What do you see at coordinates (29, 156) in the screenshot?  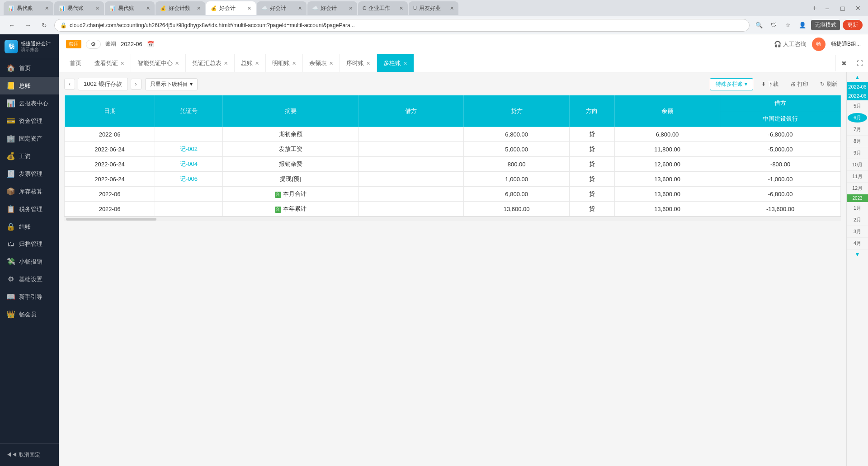 I see `sidebar-item-salary: 💰工资` at bounding box center [29, 156].